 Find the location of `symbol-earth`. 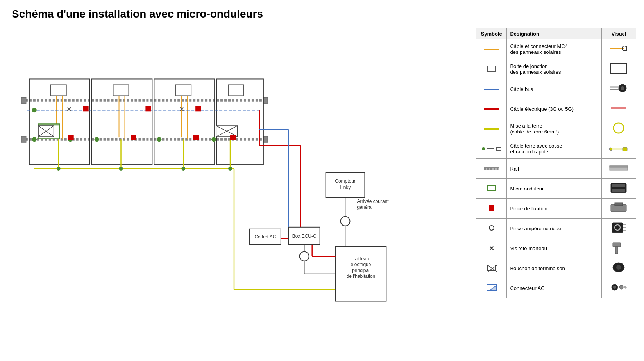

symbol-earth is located at coordinates (492, 149).